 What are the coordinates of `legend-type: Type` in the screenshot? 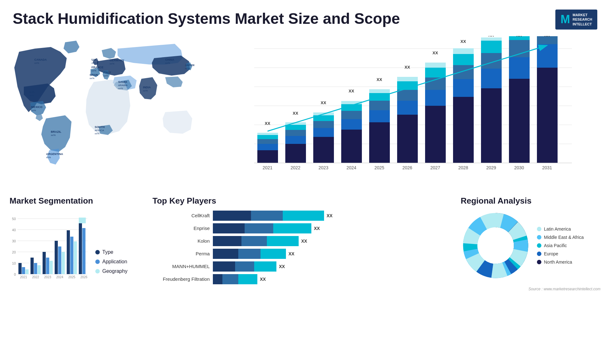 It's located at (111, 252).